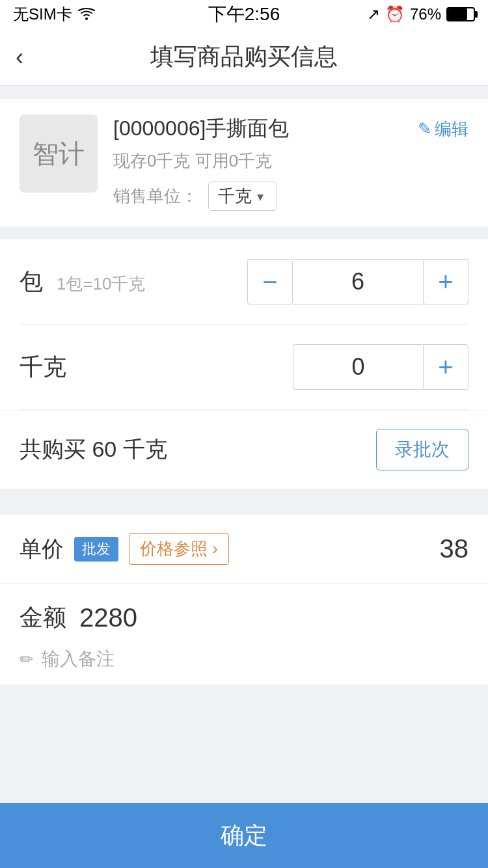  Describe the element at coordinates (87, 14) in the screenshot. I see `wifi-icon` at that location.